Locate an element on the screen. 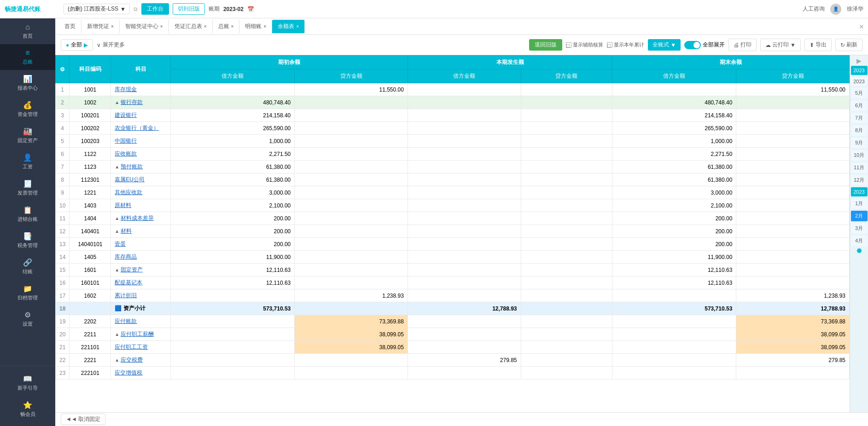 The image size is (868, 426). subject-link: 原材料 is located at coordinates (123, 205).